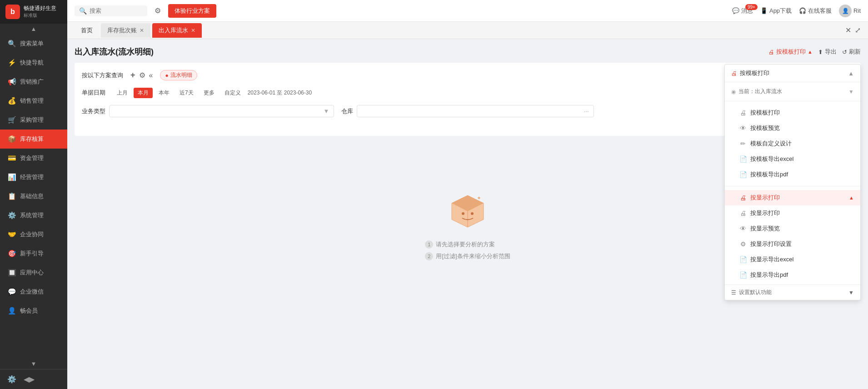 The width and height of the screenshot is (868, 389). I want to click on sidebar-item-marketing: 📢 营销推广, so click(34, 82).